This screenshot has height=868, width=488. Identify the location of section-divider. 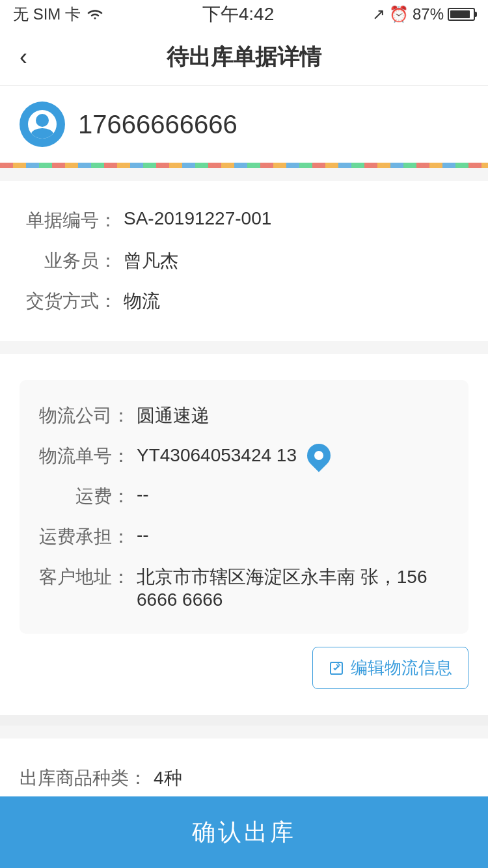
(244, 720).